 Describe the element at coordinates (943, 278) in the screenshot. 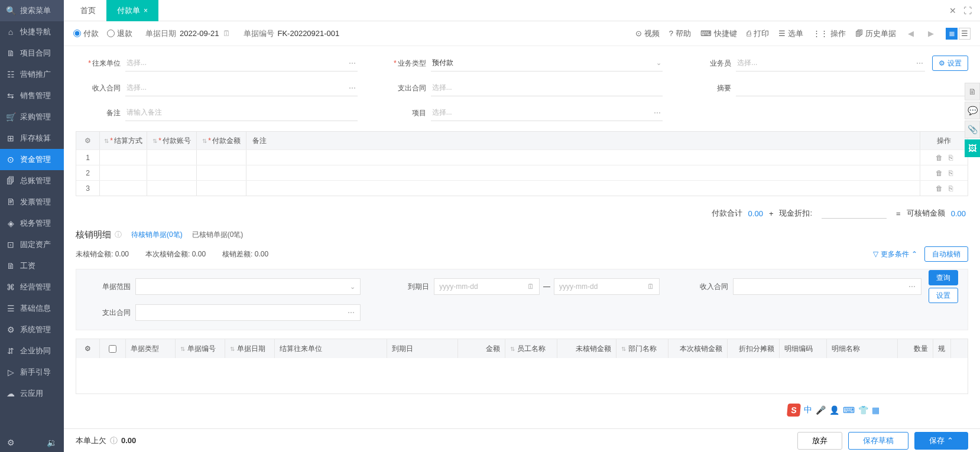

I see `query-button: 查询` at that location.